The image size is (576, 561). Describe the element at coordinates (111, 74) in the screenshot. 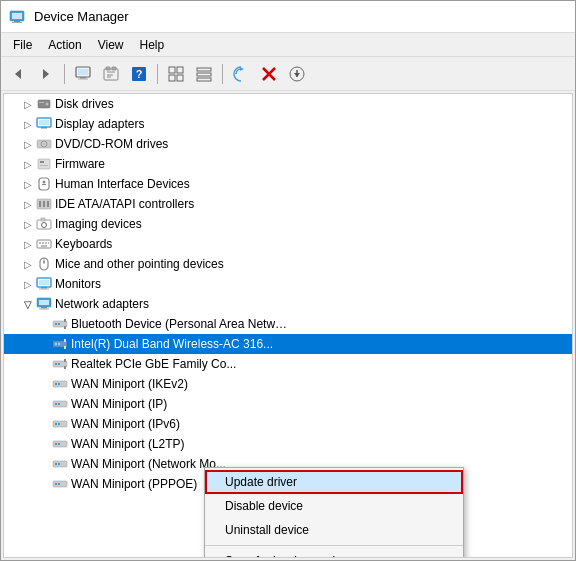

I see `properties-button` at that location.